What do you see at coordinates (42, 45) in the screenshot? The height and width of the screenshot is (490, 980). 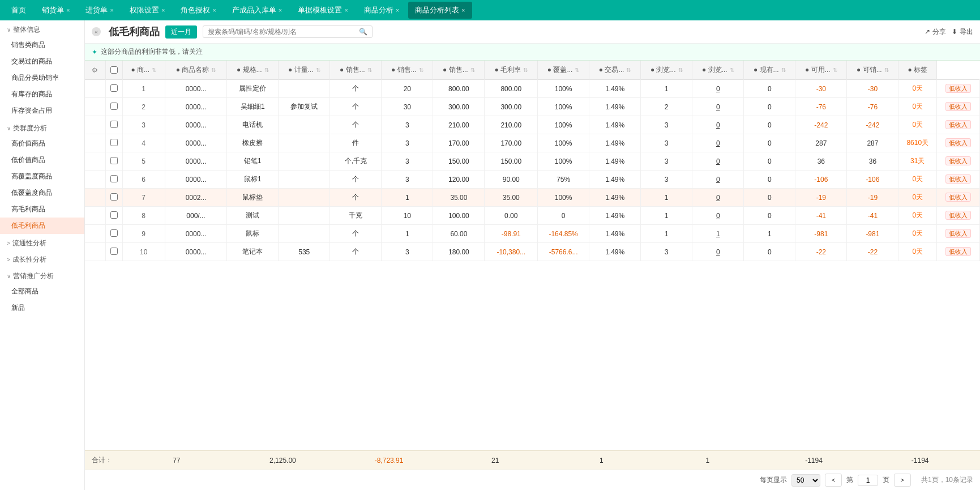 I see `sidebar-item-销售类商品: 销售类商品` at bounding box center [42, 45].